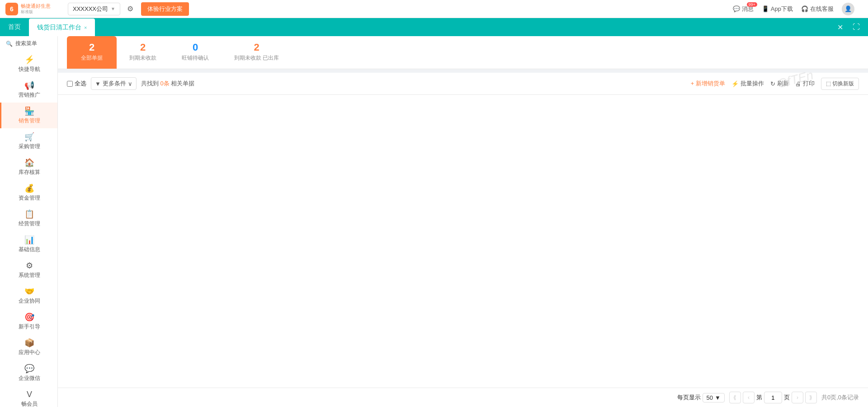 Image resolution: width=868 pixels, height=407 pixels. I want to click on sidebar-item-inventory: 🏠 库存核算, so click(29, 167).